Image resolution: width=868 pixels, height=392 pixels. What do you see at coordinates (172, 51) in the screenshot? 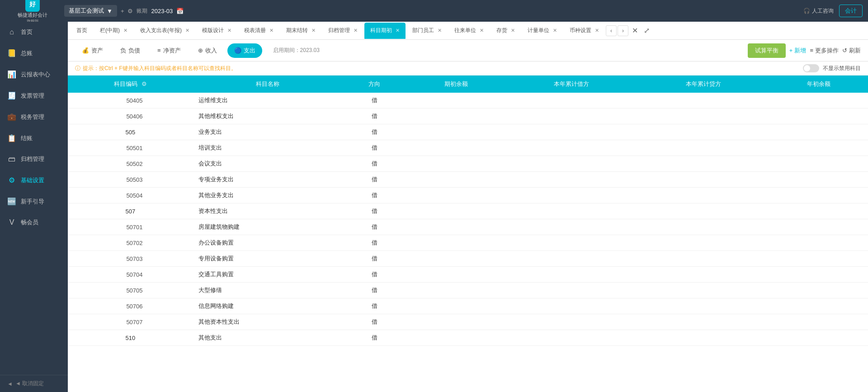
I see `sub-tab-label-net-asset: 净资产` at bounding box center [172, 51].